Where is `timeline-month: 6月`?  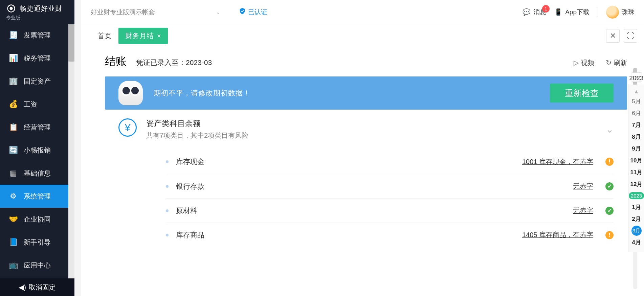
timeline-month: 6月 is located at coordinates (636, 113).